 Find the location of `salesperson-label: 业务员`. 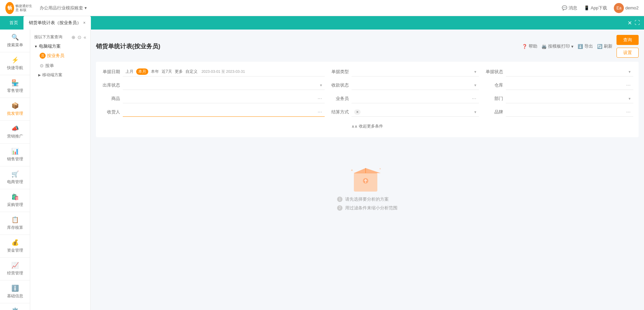

salesperson-label: 业务员 is located at coordinates (339, 99).